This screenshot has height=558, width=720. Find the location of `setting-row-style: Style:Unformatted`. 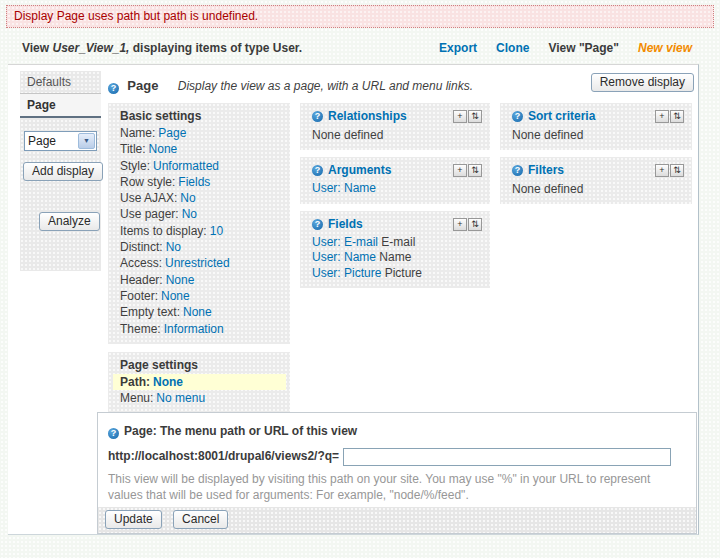

setting-row-style: Style:Unformatted is located at coordinates (201, 166).